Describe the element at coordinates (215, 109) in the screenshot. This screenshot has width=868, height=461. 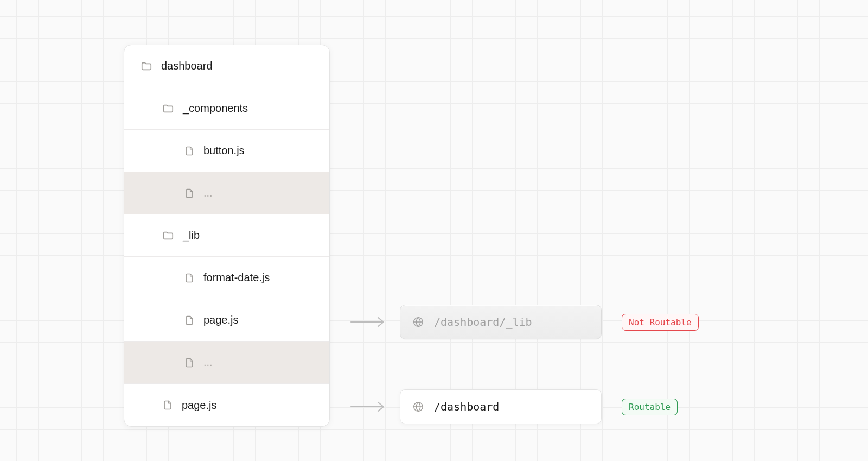
I see `tree-label: _components` at that location.